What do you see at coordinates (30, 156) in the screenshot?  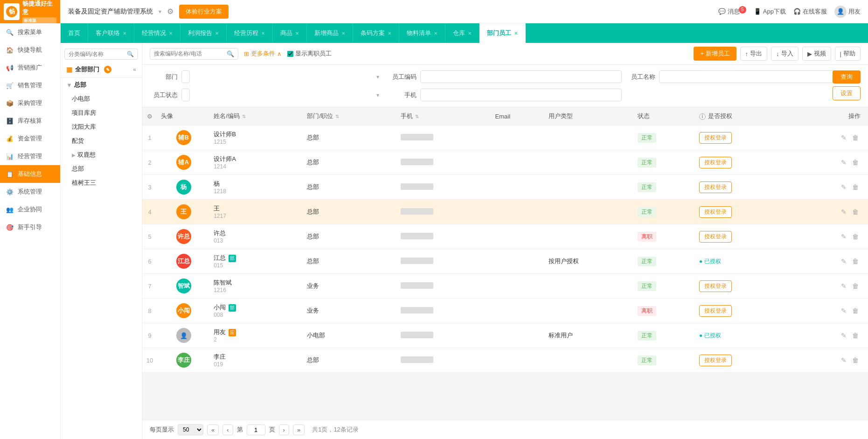 I see `sidebar-item-management: 📊 经营管理` at bounding box center [30, 156].